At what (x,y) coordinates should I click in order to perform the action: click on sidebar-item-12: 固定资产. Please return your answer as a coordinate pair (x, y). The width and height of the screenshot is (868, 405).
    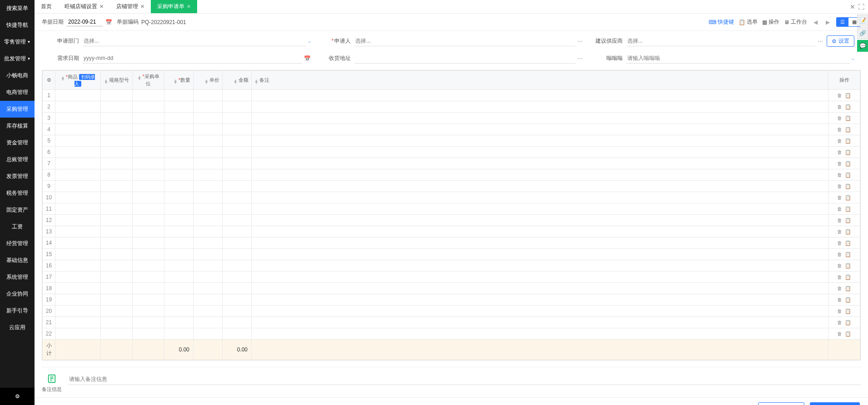
    Looking at the image, I should click on (17, 210).